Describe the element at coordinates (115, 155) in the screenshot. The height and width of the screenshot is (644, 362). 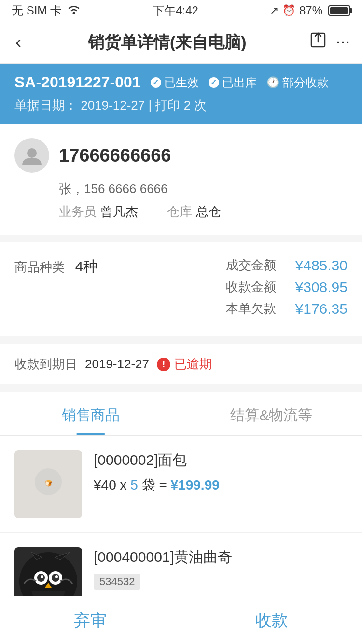
I see `customer-phone: 17666666666` at that location.